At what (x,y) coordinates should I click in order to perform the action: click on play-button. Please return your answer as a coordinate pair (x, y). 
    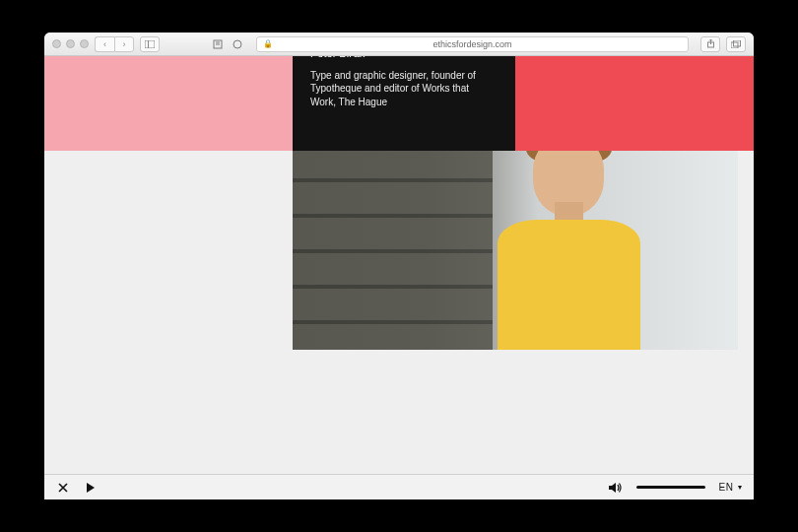
    Looking at the image, I should click on (91, 488).